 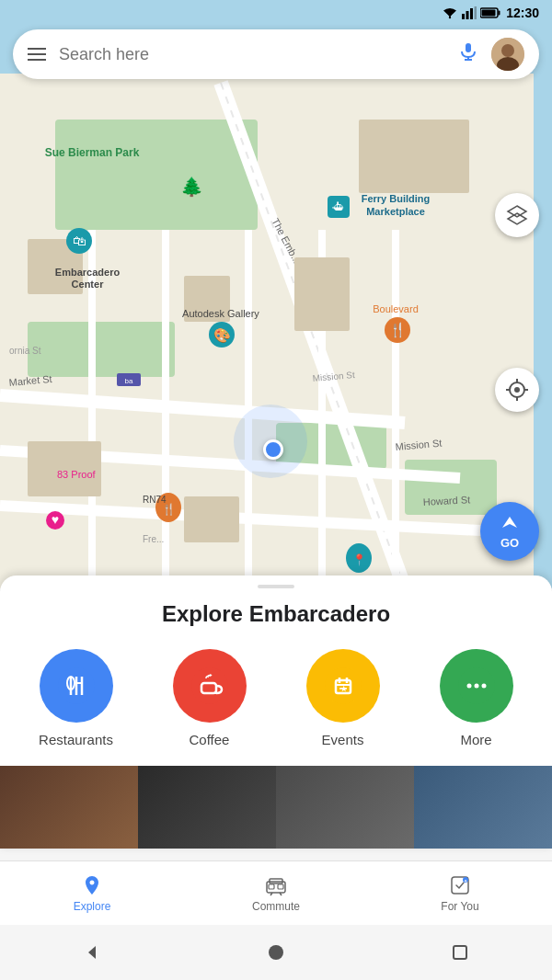 What do you see at coordinates (276, 54) in the screenshot?
I see `search-bar` at bounding box center [276, 54].